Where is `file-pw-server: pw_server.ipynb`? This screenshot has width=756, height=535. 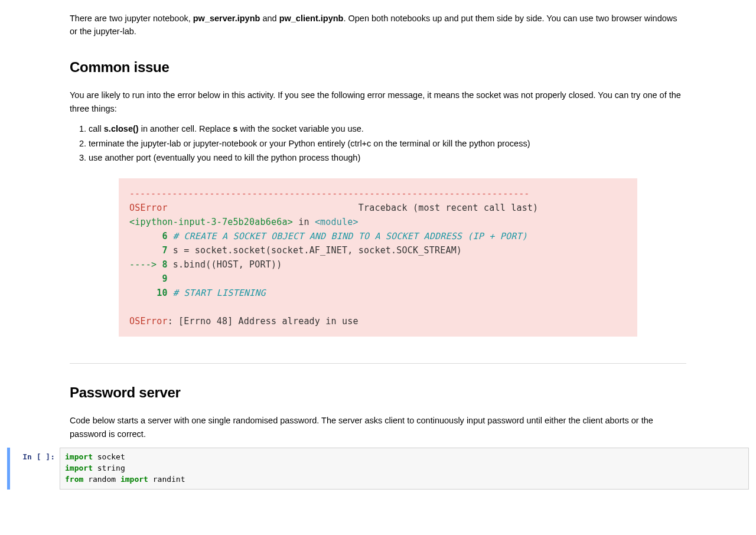 file-pw-server: pw_server.ipynb is located at coordinates (227, 18).